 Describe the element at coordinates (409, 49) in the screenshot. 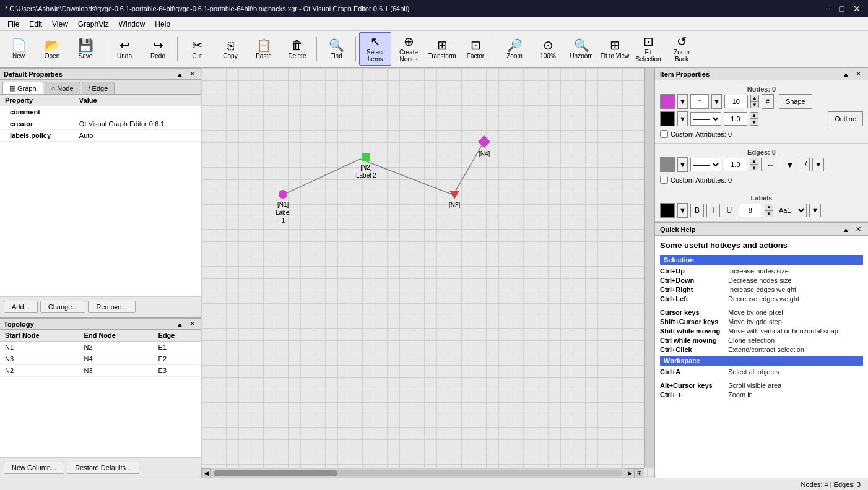

I see `toolbar-create-nodes-button: ⊕ Create Nodes` at that location.